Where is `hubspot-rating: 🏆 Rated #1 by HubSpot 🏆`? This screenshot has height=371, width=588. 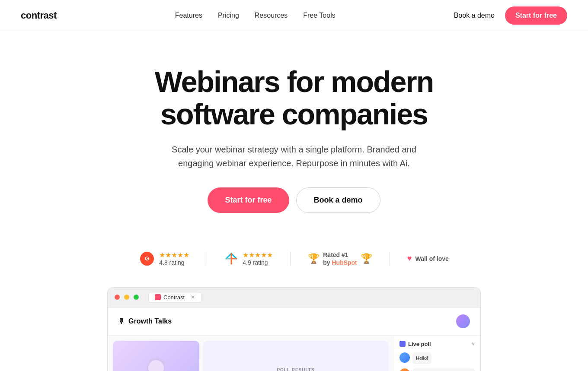
hubspot-rating: 🏆 Rated #1 by HubSpot 🏆 is located at coordinates (340, 259).